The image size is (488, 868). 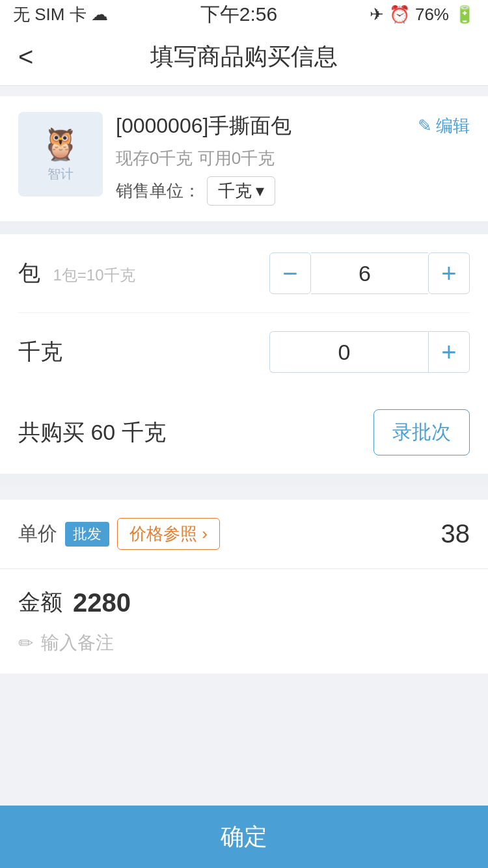 I want to click on notes-row: ✏ 输入备注, so click(x=244, y=643).